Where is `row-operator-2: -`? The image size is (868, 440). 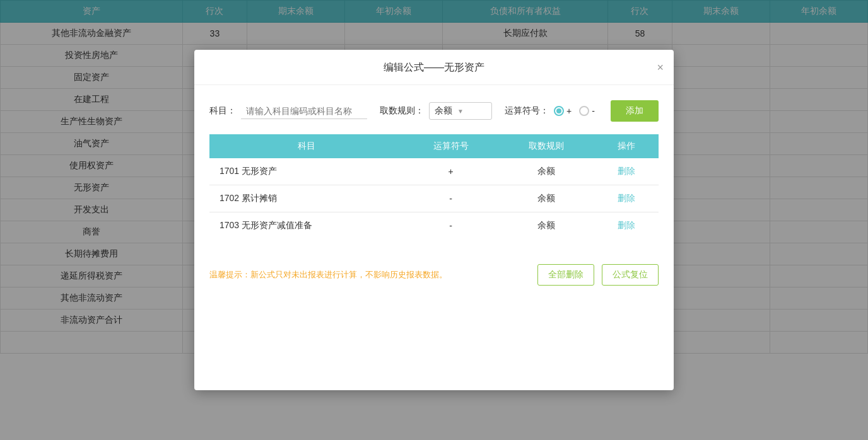 row-operator-2: - is located at coordinates (450, 199).